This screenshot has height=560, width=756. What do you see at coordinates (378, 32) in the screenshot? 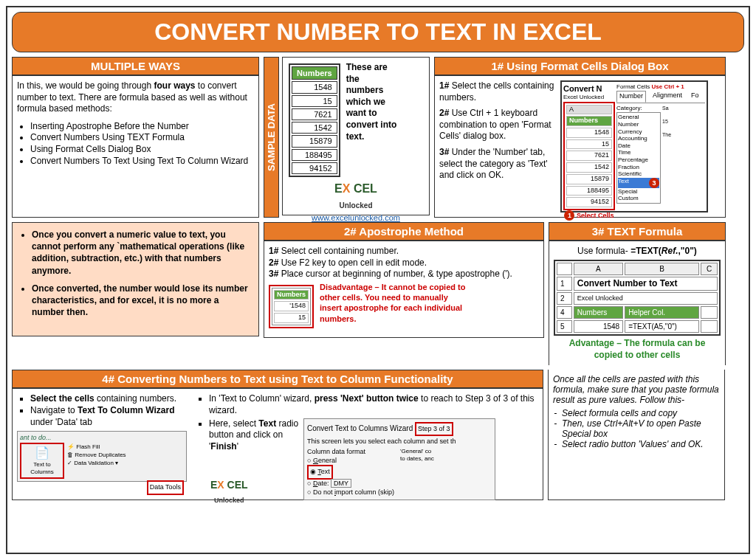
I see `main-title: CONVERT NUMBER TO TEXT IN EXCEL` at bounding box center [378, 32].